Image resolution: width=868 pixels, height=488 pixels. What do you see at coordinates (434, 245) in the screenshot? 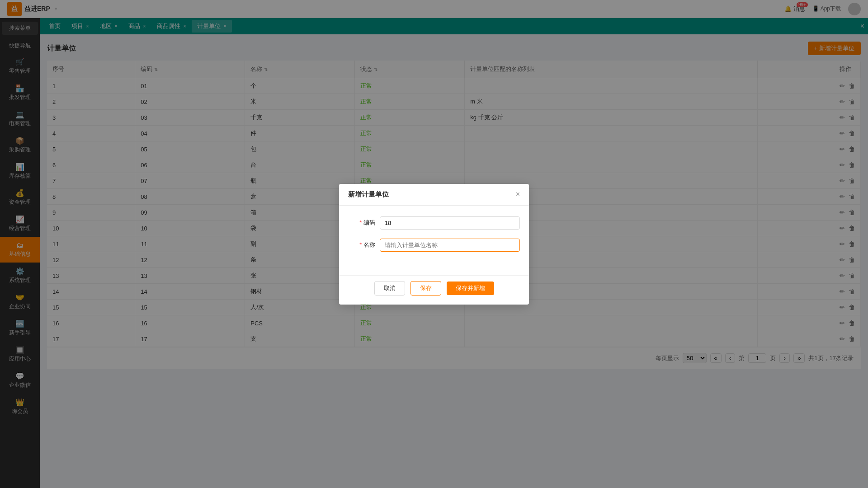
I see `form-item-name: 名称` at bounding box center [434, 245].